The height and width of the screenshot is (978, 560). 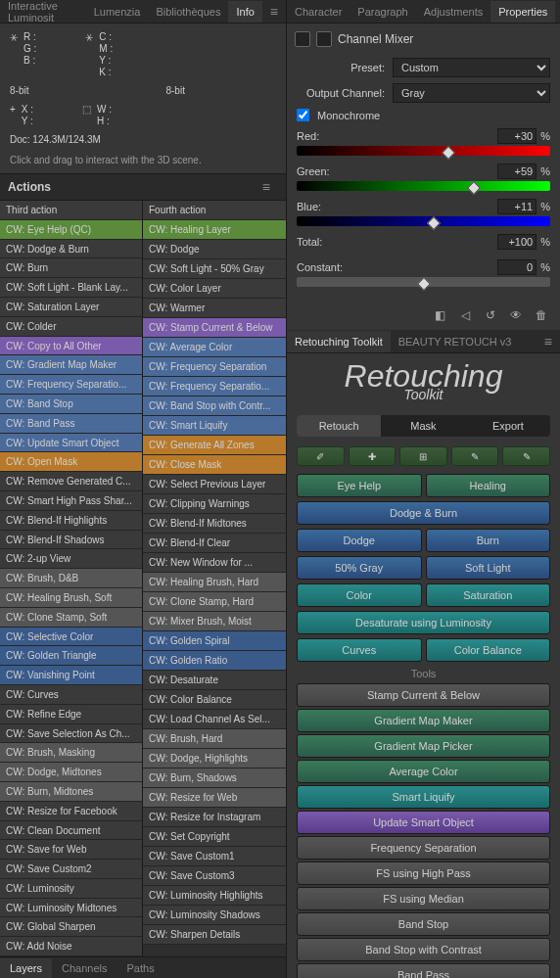 I want to click on retouch-button: Average Color, so click(x=423, y=771).